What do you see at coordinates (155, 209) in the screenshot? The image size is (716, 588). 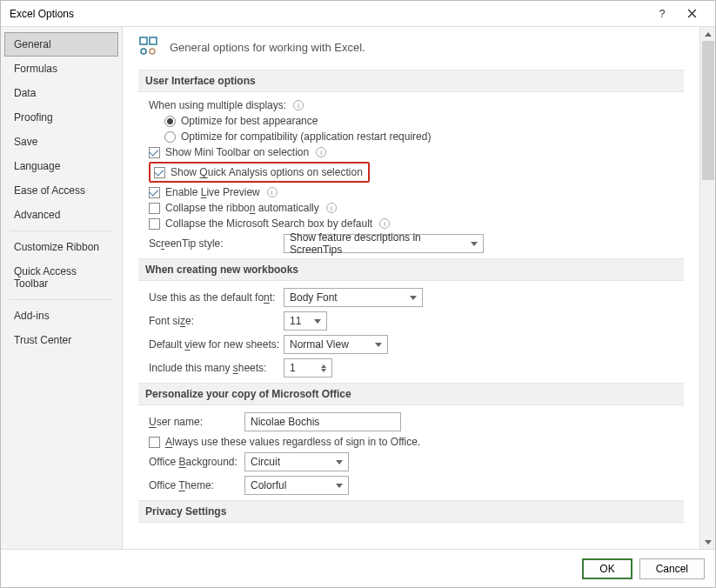 I see `checkbox-collapse-ribbon` at bounding box center [155, 209].